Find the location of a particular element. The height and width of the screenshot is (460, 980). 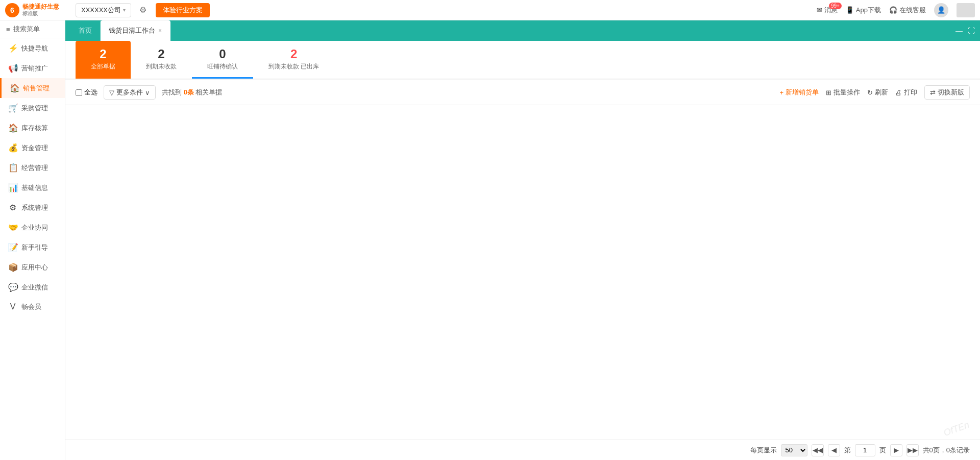

search-menu-label: 搜索菜单 is located at coordinates (27, 29).